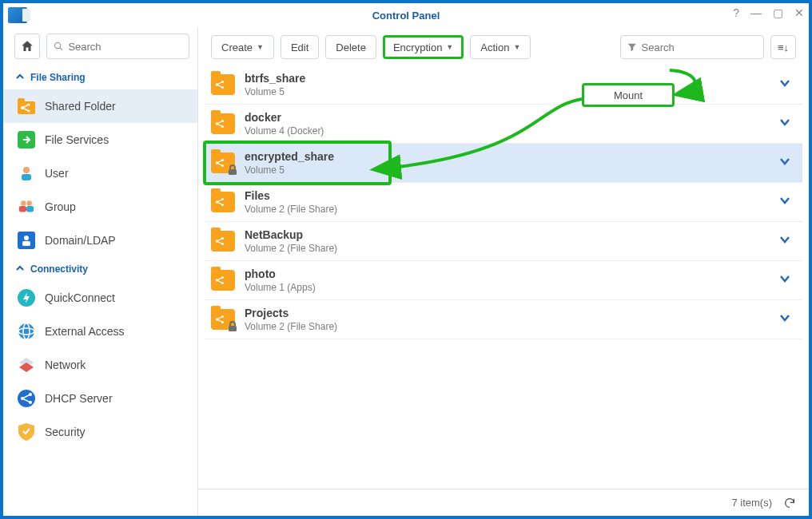  What do you see at coordinates (66, 365) in the screenshot?
I see `sidebar-item-label: Network` at bounding box center [66, 365].